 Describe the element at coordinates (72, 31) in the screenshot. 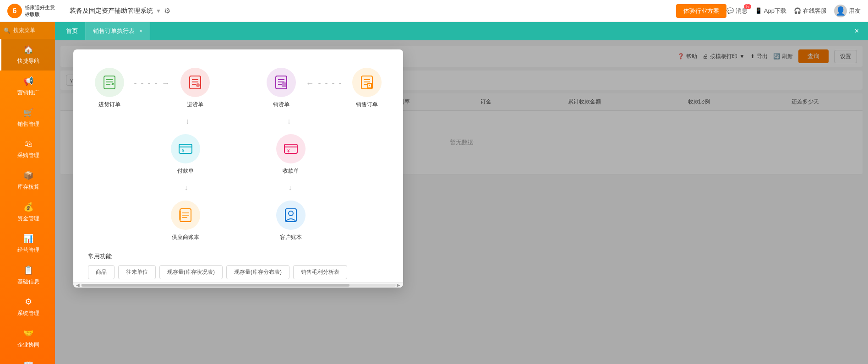

I see `tab-home: 首页` at that location.